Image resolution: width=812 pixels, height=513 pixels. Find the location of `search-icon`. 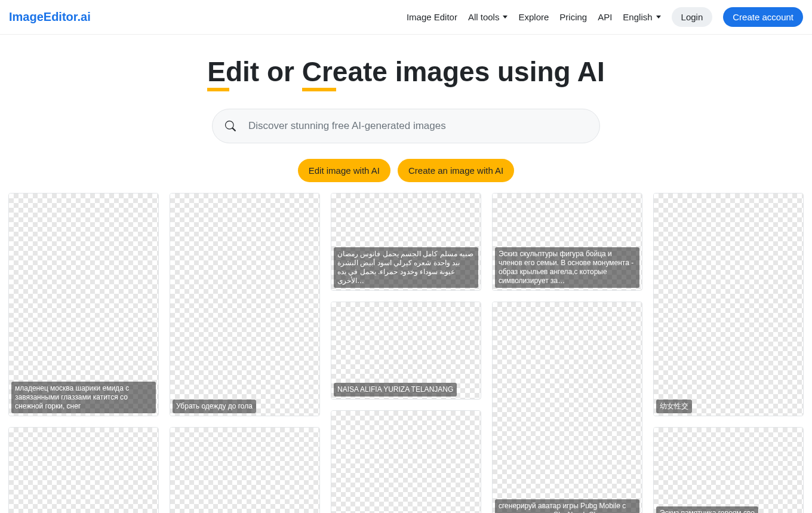

search-icon is located at coordinates (230, 126).